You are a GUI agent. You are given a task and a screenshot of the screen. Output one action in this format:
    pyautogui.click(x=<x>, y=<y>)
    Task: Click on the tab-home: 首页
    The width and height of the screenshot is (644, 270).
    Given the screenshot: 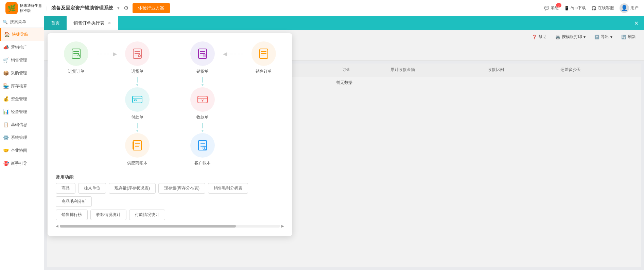 What is the action you would take?
    pyautogui.click(x=55, y=23)
    